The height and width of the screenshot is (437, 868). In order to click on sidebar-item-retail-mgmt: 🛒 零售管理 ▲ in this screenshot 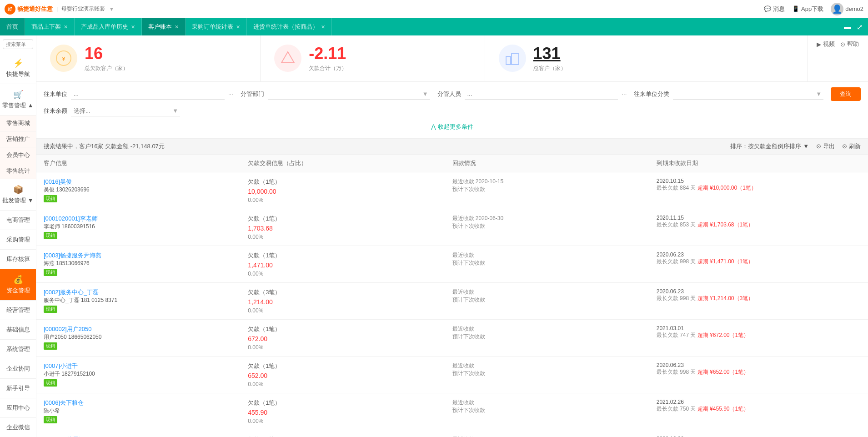, I will do `click(18, 100)`.